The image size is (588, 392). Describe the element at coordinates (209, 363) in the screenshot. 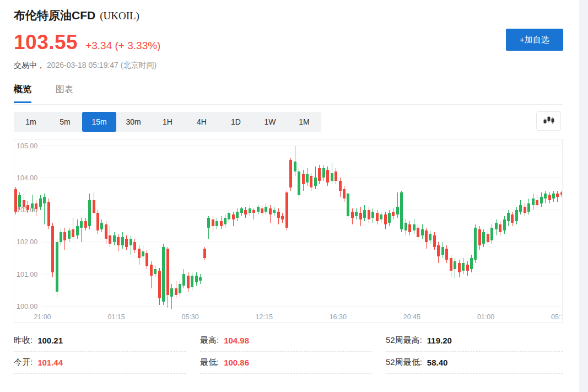

I see `stat-label: 最低:` at that location.